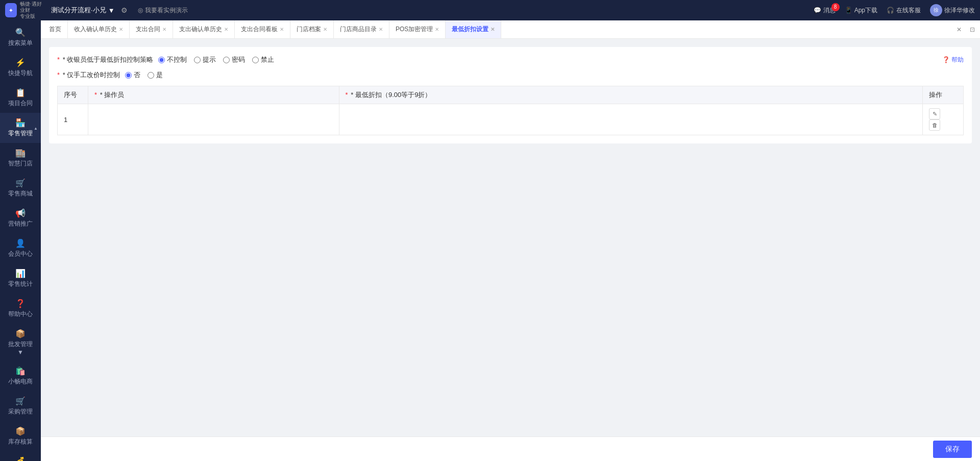 The width and height of the screenshot is (980, 461). What do you see at coordinates (133, 75) in the screenshot?
I see `radio-no: 否` at bounding box center [133, 75].